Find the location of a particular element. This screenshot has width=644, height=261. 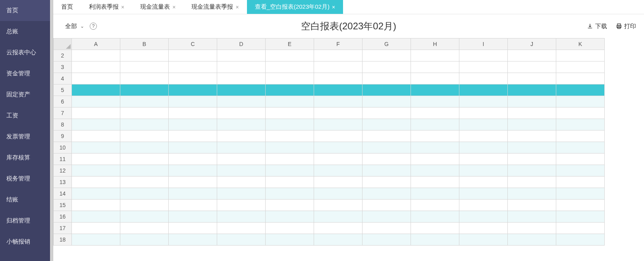

cell-C4 is located at coordinates (193, 79).